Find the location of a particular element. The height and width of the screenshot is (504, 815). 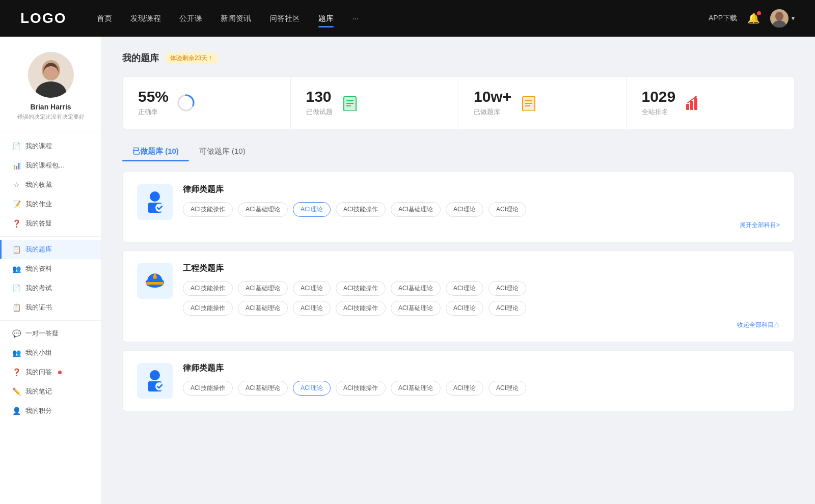

qbank-1-tag-4: ACI基础理论 is located at coordinates (416, 210).